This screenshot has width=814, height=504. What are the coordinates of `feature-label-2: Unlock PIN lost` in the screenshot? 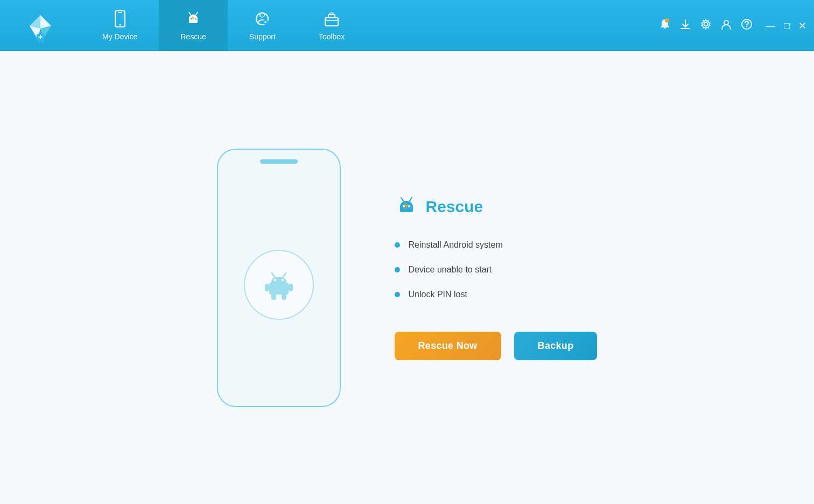 It's located at (438, 295).